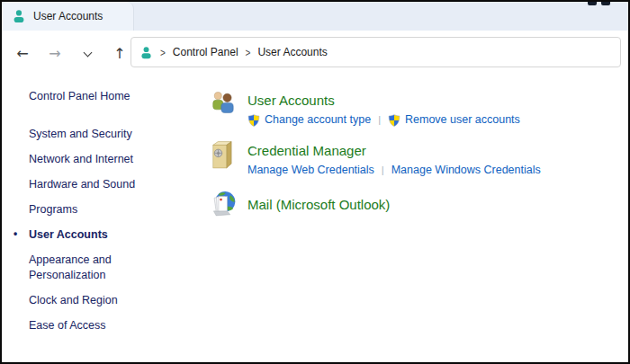 Image resolution: width=630 pixels, height=364 pixels. I want to click on sidebar-item-system-and-security: System and Security, so click(105, 135).